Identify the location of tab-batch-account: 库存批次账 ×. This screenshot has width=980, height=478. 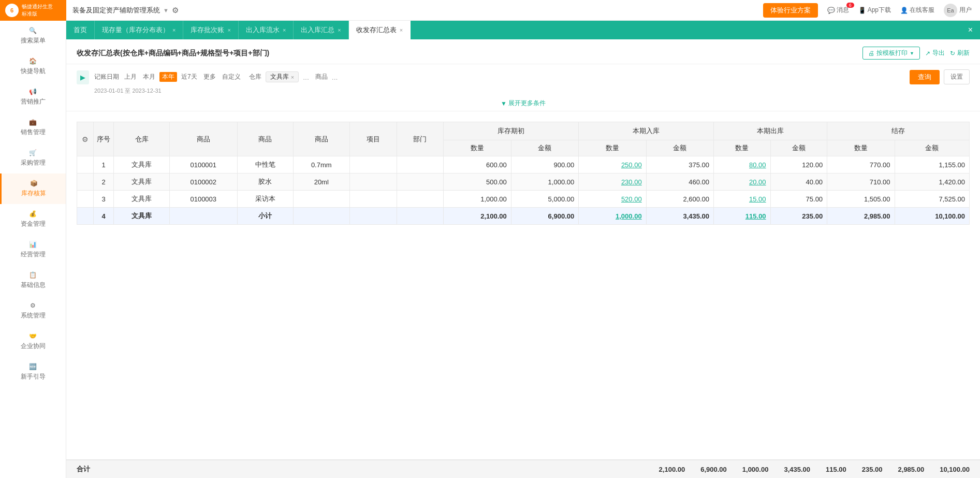
(211, 30).